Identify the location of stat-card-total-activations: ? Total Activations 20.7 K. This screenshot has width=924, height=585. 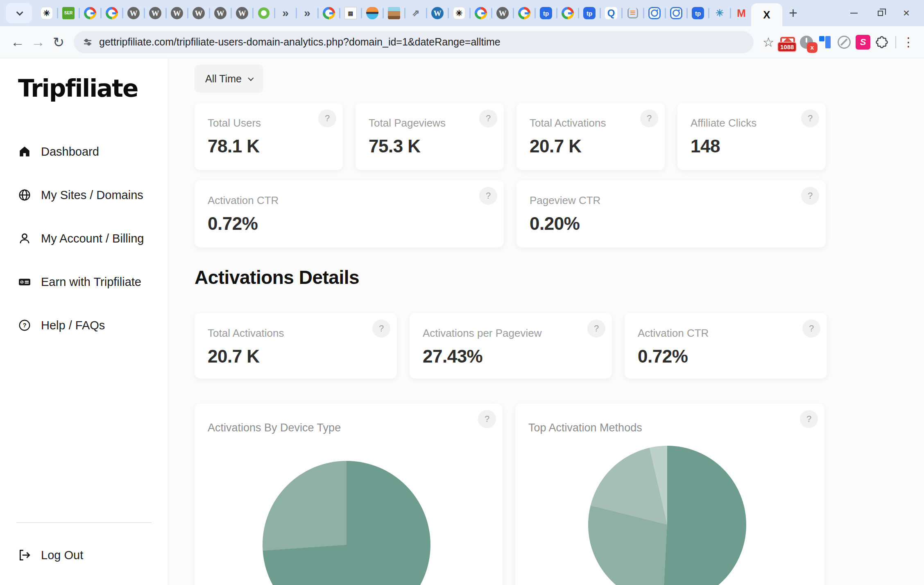
(591, 136).